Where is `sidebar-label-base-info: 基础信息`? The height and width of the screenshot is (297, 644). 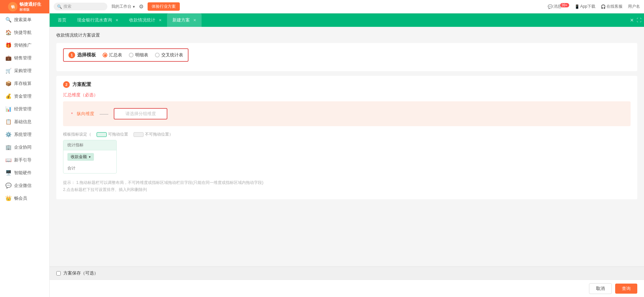 sidebar-label-base-info: 基础信息 is located at coordinates (23, 122).